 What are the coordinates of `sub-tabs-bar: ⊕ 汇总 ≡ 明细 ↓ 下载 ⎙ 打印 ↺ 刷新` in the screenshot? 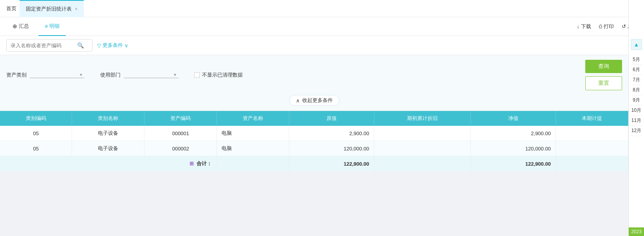 It's located at (322, 27).